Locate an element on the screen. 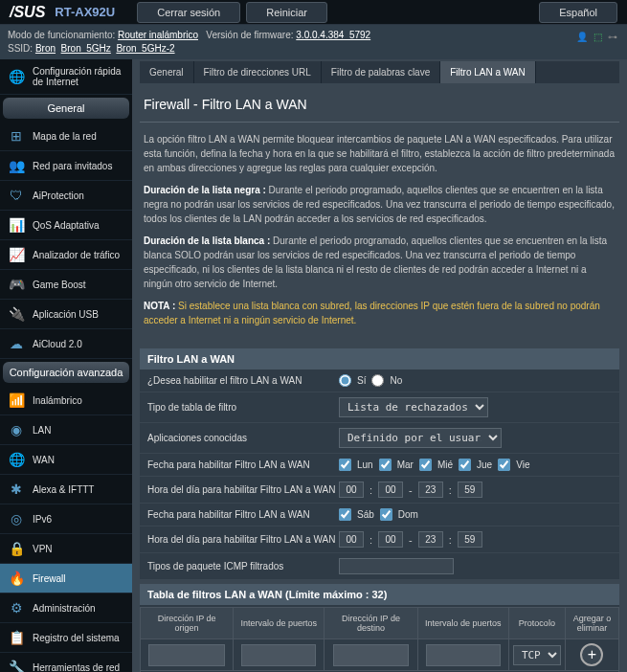 The height and width of the screenshot is (672, 627). sidebar-item-aplicaci-n-usb: 🔌Aplicación USB is located at coordinates (66, 314).